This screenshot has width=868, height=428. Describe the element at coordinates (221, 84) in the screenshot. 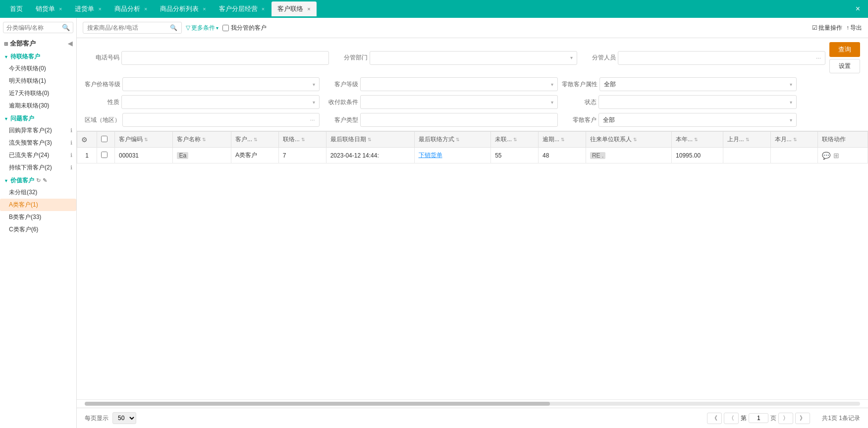

I see `price-level-input: ▾` at that location.